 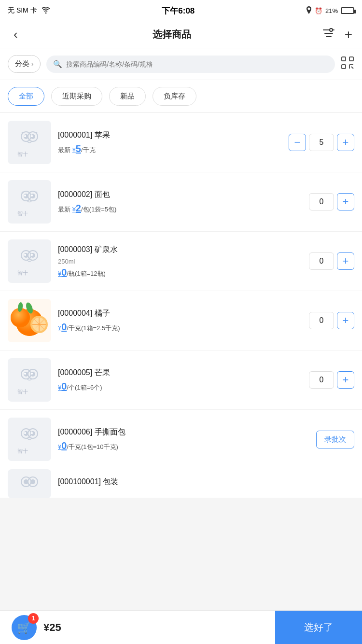 What do you see at coordinates (33, 618) in the screenshot?
I see `cart-badge: 1` at bounding box center [33, 618].